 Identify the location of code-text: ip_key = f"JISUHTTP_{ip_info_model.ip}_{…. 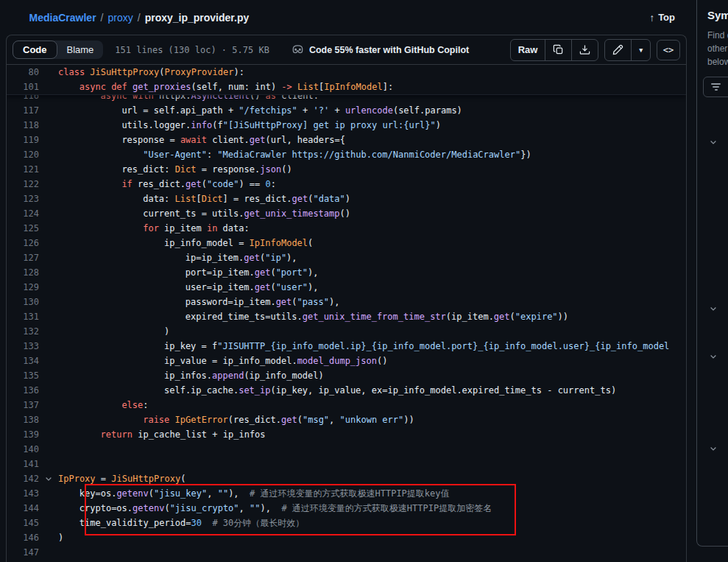
(364, 346).